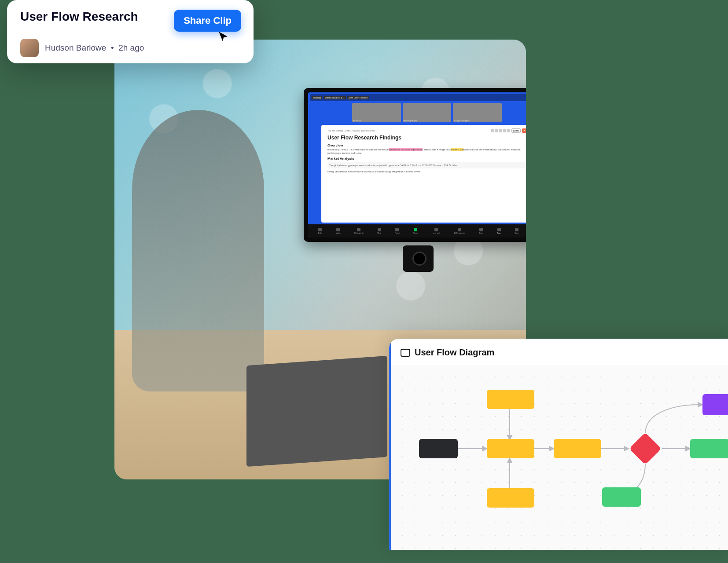 This screenshot has width=728, height=563. I want to click on author-avatar, so click(29, 48).